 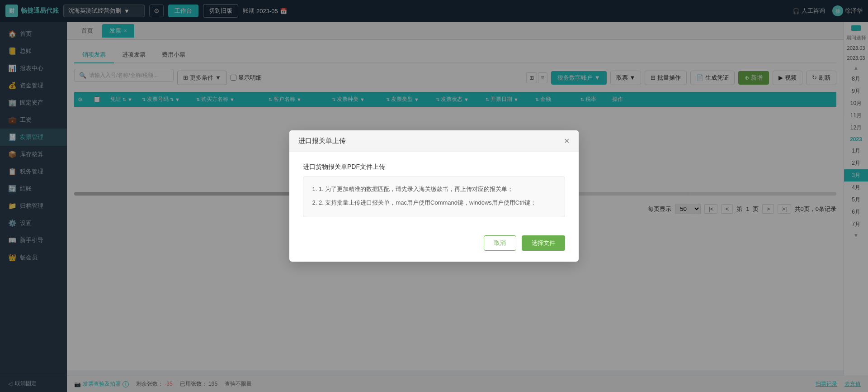 I want to click on modal-body: 进口货物报关单PDF文件上传 1. 为了更加精准的数据匹配，请先录入海关缴款书，…, so click(x=434, y=190).